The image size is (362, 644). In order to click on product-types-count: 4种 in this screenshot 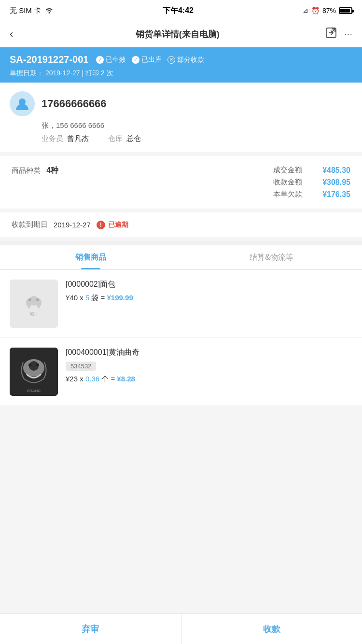, I will do `click(52, 170)`.